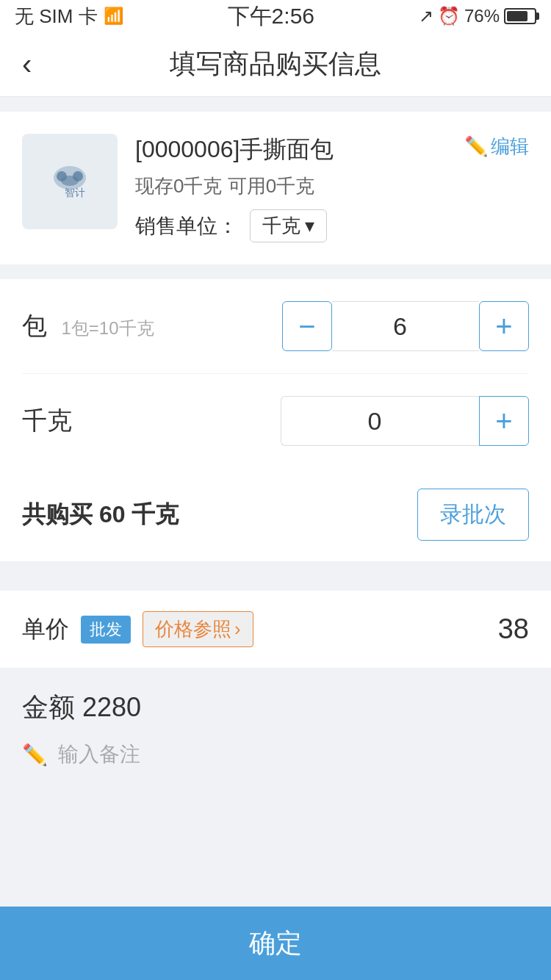 The width and height of the screenshot is (551, 980). I want to click on status-bar: 无 SIM 卡 📶 下午2:56 ↗ ⏰ 76%, so click(276, 16).